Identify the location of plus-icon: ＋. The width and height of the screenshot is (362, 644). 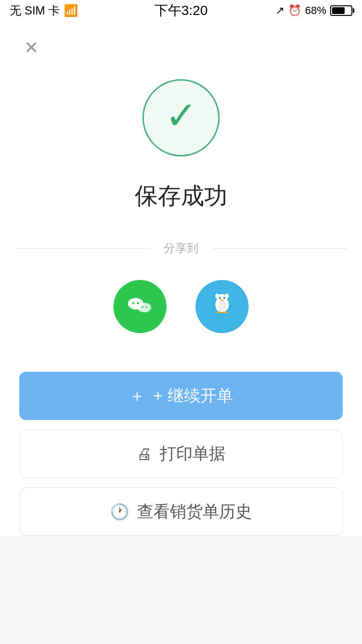
(137, 396).